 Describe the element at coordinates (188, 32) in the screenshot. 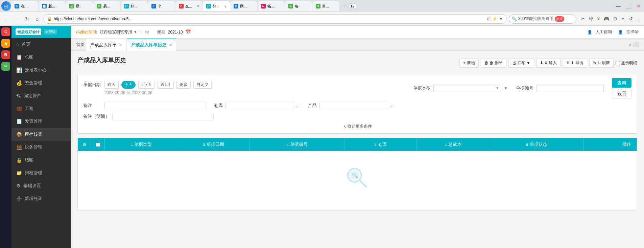

I see `calendar-icon: 📅` at that location.